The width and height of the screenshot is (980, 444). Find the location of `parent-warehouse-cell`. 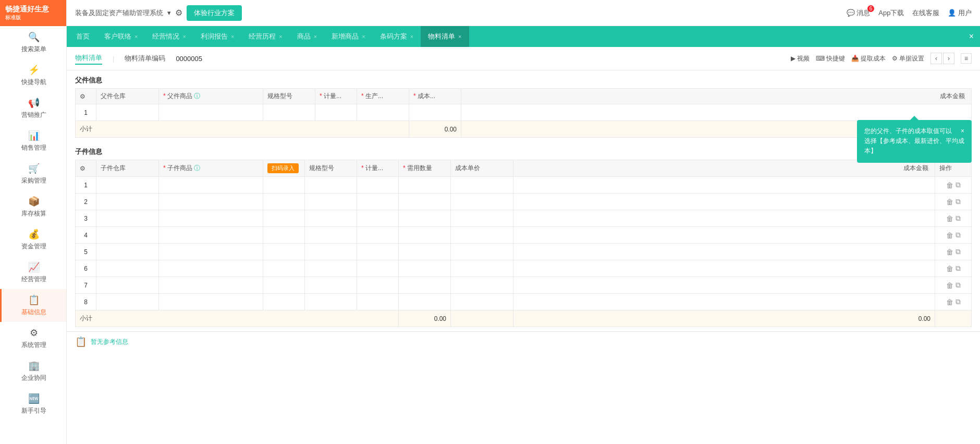

parent-warehouse-cell is located at coordinates (128, 113).